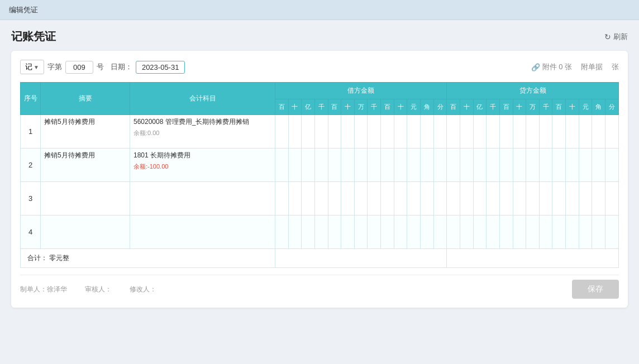  Describe the element at coordinates (414, 165) in the screenshot. I see `row2-d10` at that location.